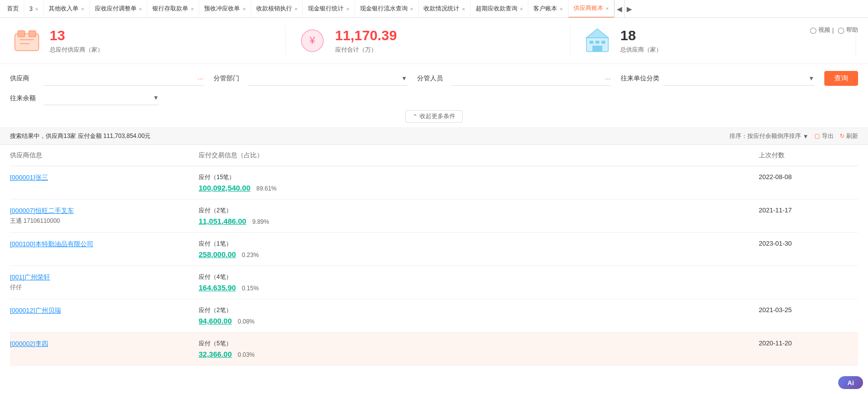  I want to click on category-input-wrapper: ▼, so click(739, 78).